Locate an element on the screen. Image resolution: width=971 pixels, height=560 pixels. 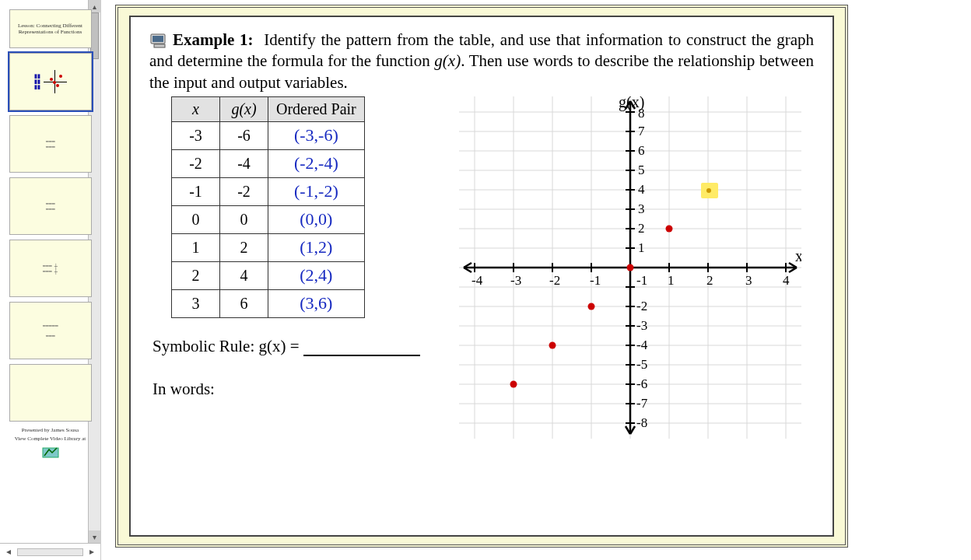
svg-text: 7 is located at coordinates (641, 131).